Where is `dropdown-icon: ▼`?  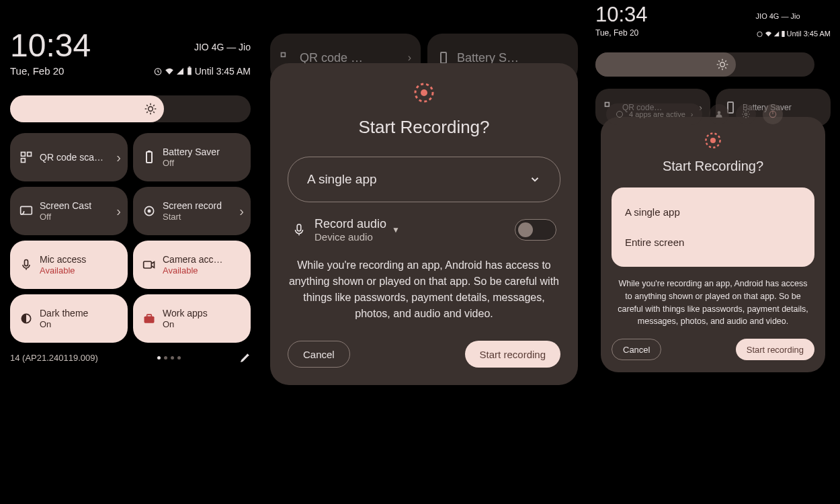
dropdown-icon: ▼ is located at coordinates (396, 230).